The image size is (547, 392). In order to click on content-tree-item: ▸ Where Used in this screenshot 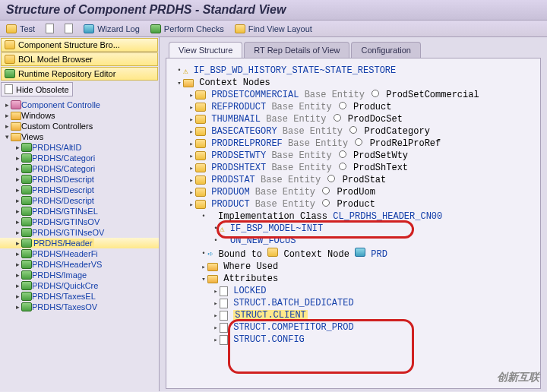, I will do `click(353, 267)`.